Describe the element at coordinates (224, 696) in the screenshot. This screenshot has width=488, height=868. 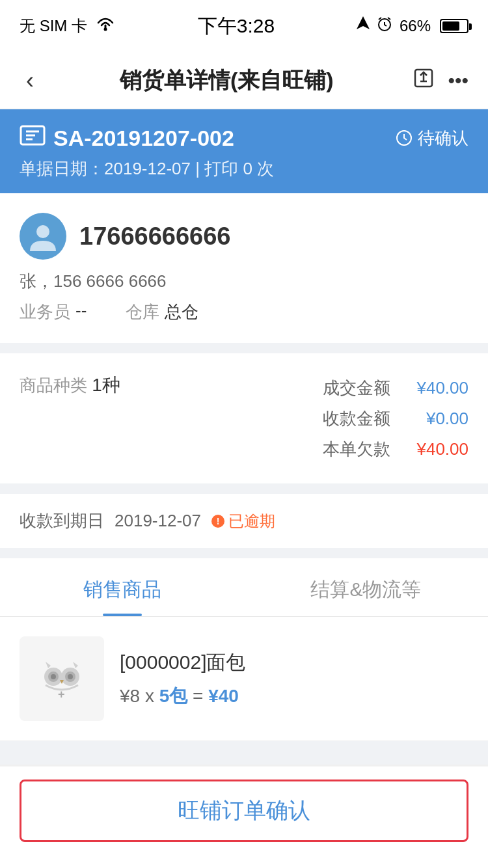
I see `product-total: ¥40` at that location.